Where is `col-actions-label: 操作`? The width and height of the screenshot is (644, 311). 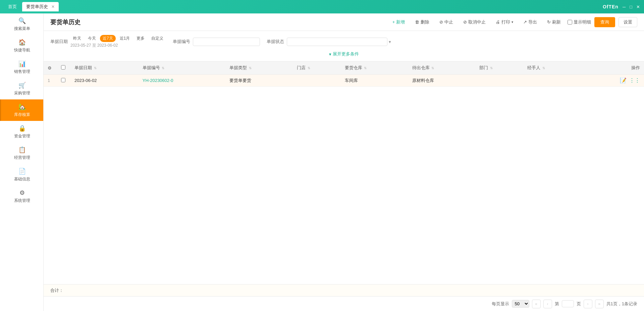 col-actions-label: 操作 is located at coordinates (636, 68).